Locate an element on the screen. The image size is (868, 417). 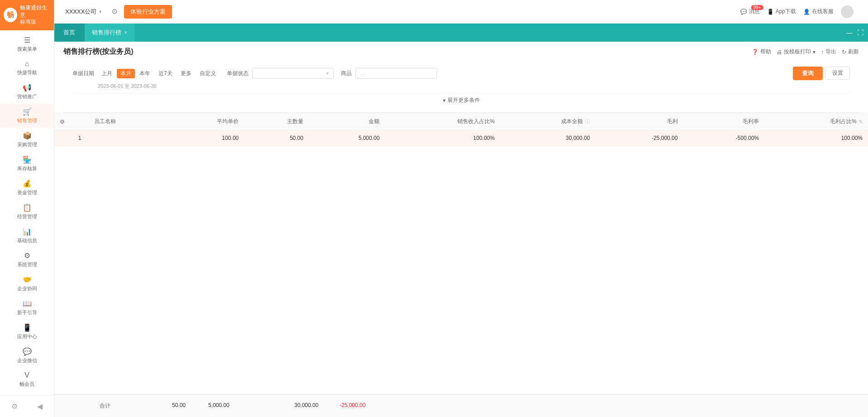
footer-sales-pct is located at coordinates (264, 406).